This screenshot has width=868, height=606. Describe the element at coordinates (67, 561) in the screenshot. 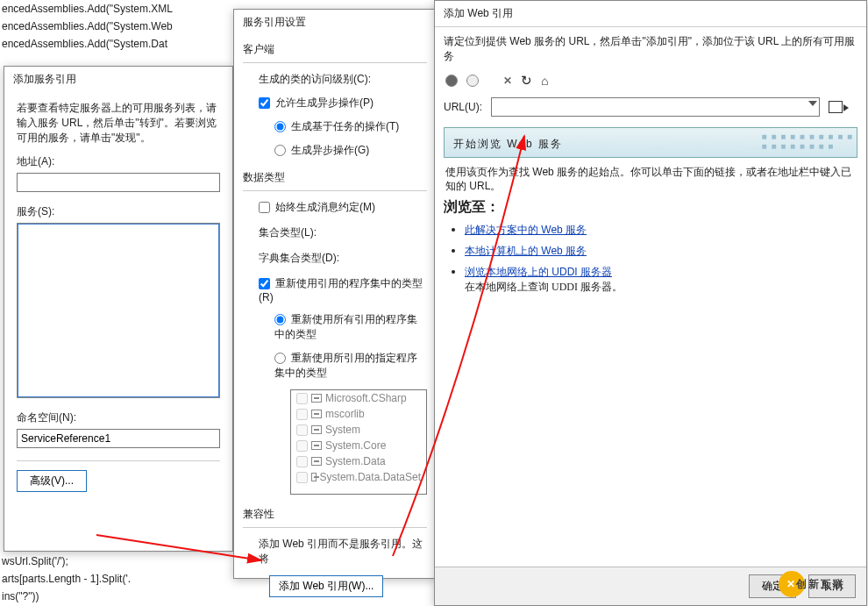

I see `code-line: wsUrl.Split('/');` at that location.